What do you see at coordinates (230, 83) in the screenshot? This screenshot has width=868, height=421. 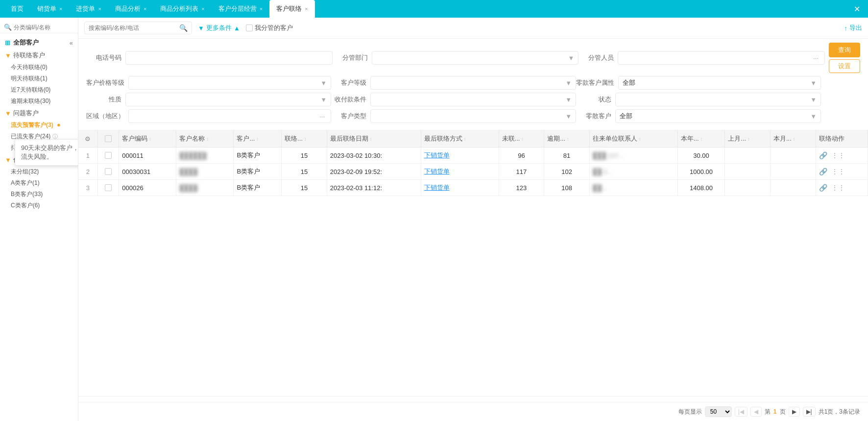 I see `filter-select-price-level: ▼` at bounding box center [230, 83].